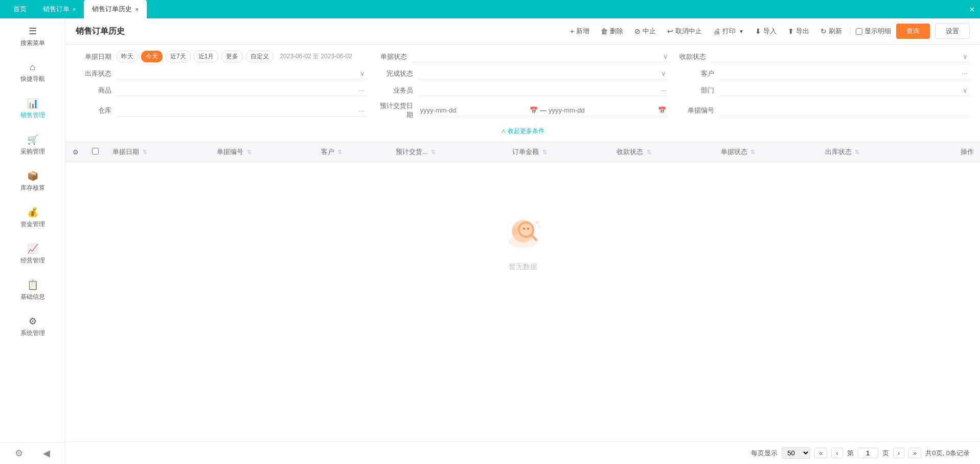 Image resolution: width=980 pixels, height=464 pixels. What do you see at coordinates (543, 74) in the screenshot?
I see `complete-status-select: ∨` at bounding box center [543, 74].